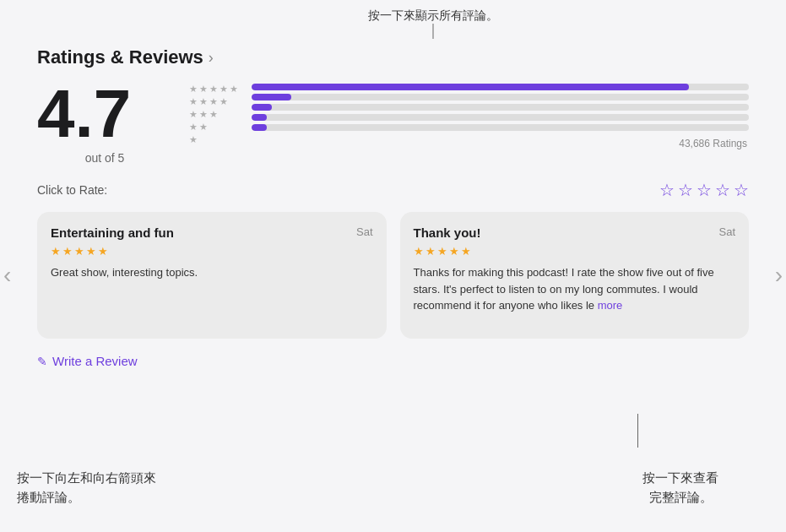 The width and height of the screenshot is (786, 532). I want to click on review-body-1: Great show, interesting topics., so click(212, 273).